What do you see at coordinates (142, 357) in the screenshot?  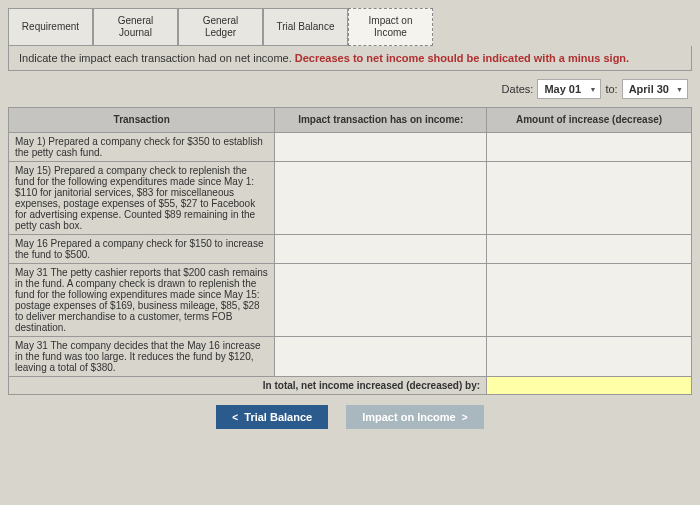 I see `transaction-cell: May 31 The company decides that the May …` at bounding box center [142, 357].